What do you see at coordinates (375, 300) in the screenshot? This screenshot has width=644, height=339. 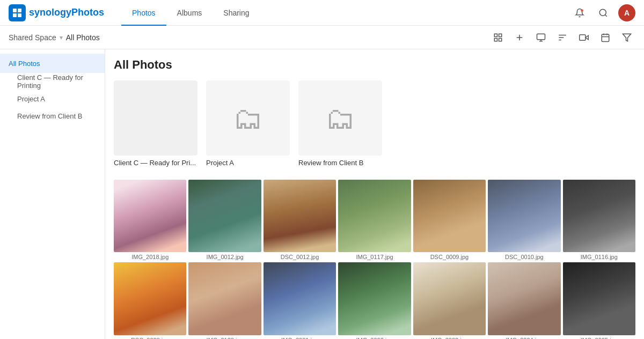 I see `photo-item-img3002: IMG_3002.jpg` at bounding box center [375, 300].